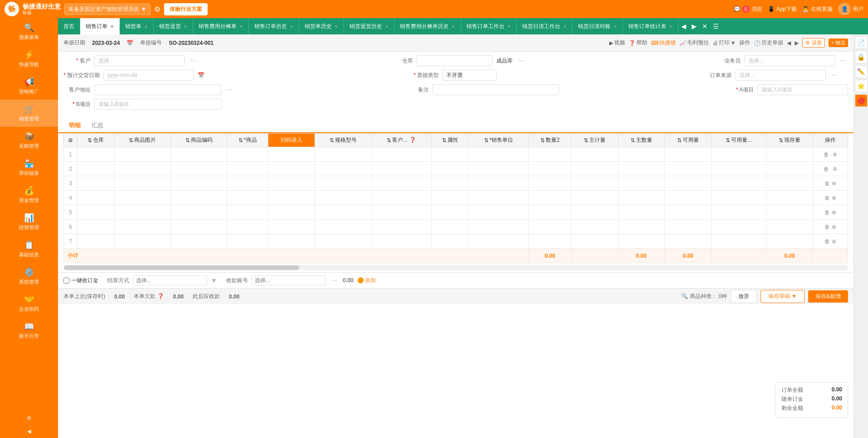 This screenshot has width=868, height=438. I want to click on tab-daily-workbench: 钱货日清工作台 ✕, so click(545, 26).